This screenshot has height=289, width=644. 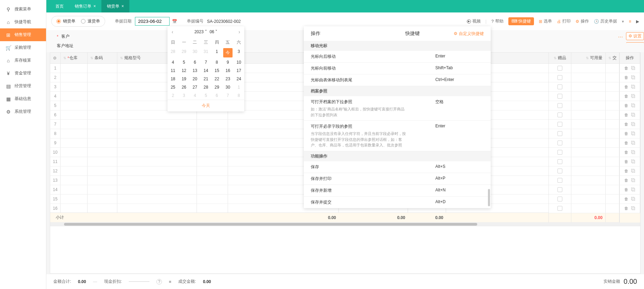 I want to click on cal-day: 23, so click(x=228, y=79).